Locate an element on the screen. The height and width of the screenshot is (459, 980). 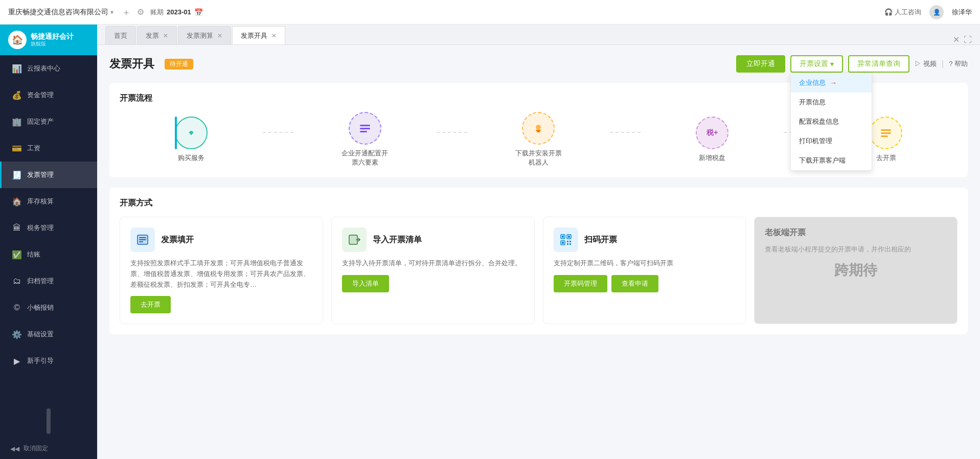
scroll-indicator is located at coordinates (49, 421).